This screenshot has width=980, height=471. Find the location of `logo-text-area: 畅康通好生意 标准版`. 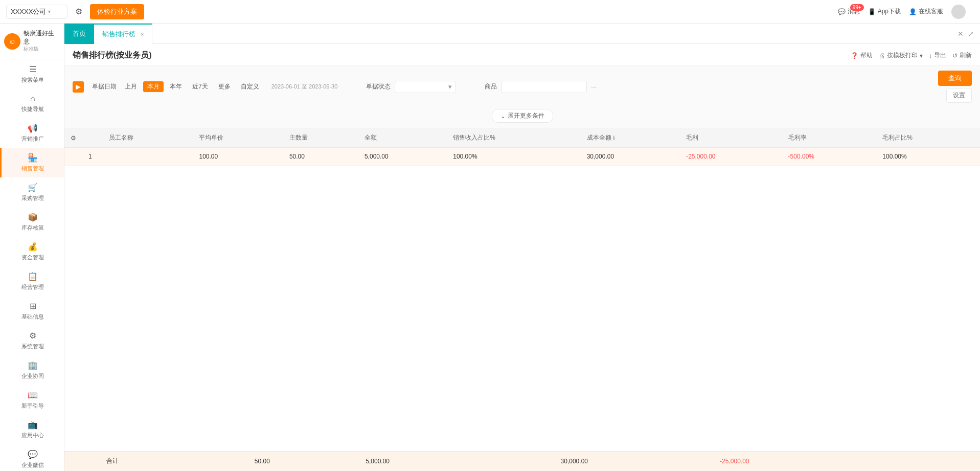

logo-text-area: 畅康通好生意 标准版 is located at coordinates (42, 41).